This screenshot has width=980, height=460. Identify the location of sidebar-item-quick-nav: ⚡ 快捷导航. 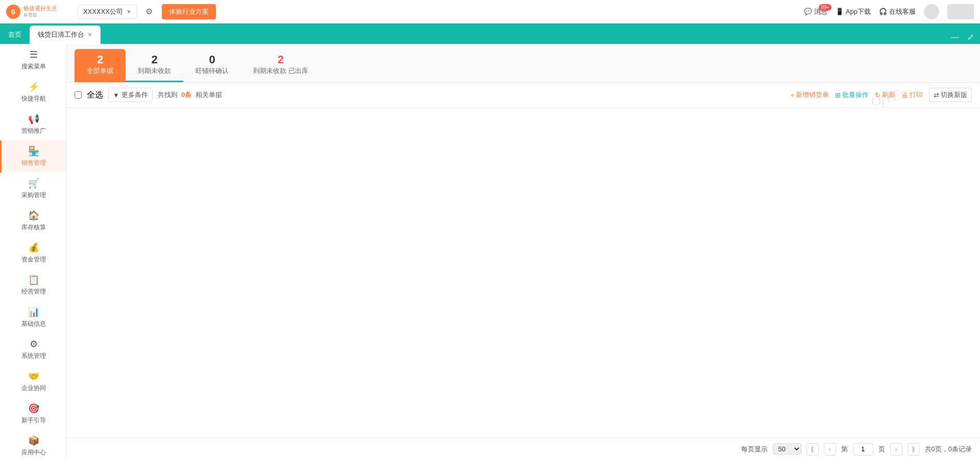
(33, 92).